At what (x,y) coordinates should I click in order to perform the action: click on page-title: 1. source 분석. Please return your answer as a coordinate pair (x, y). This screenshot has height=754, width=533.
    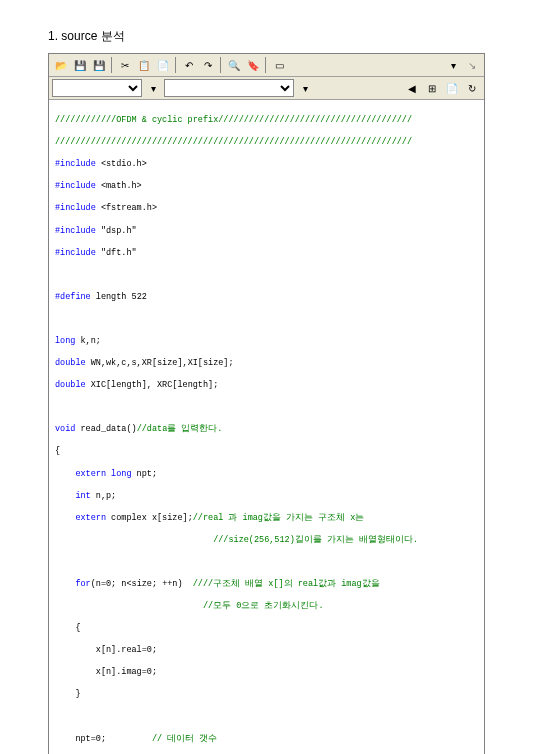
    Looking at the image, I should click on (266, 26).